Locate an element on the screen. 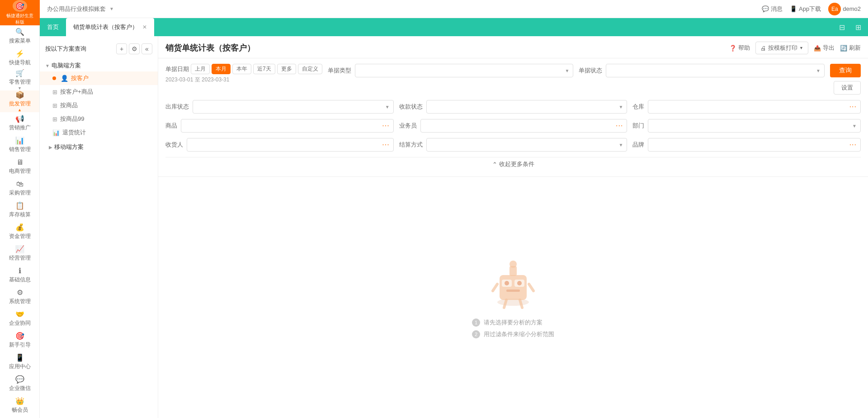 This screenshot has width=868, height=418. sidebar-item-wechat: 💬 企业微信 is located at coordinates (20, 384).